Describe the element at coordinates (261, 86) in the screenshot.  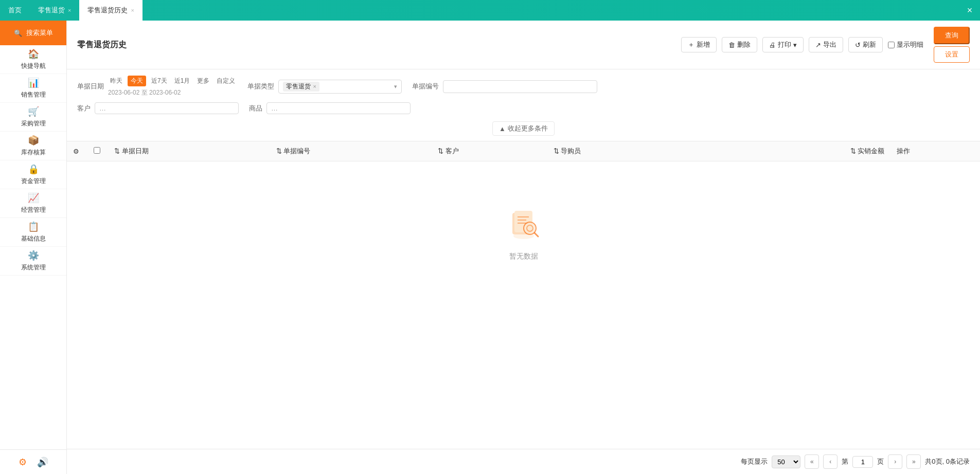
I see `bill-type-label: 单据类型` at that location.